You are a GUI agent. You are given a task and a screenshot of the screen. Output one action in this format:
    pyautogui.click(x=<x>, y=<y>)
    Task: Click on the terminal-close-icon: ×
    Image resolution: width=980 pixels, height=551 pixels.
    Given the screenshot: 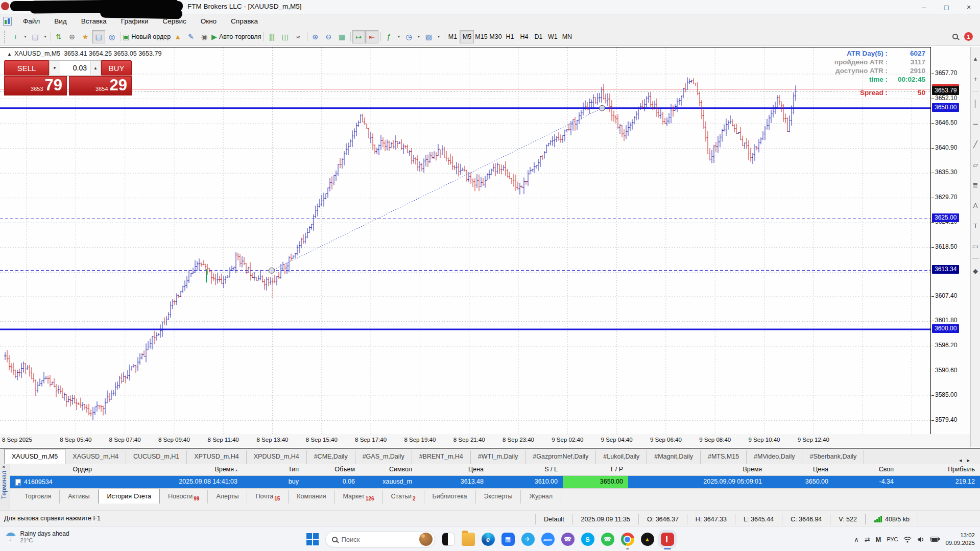 What is the action you would take?
    pyautogui.click(x=4, y=467)
    